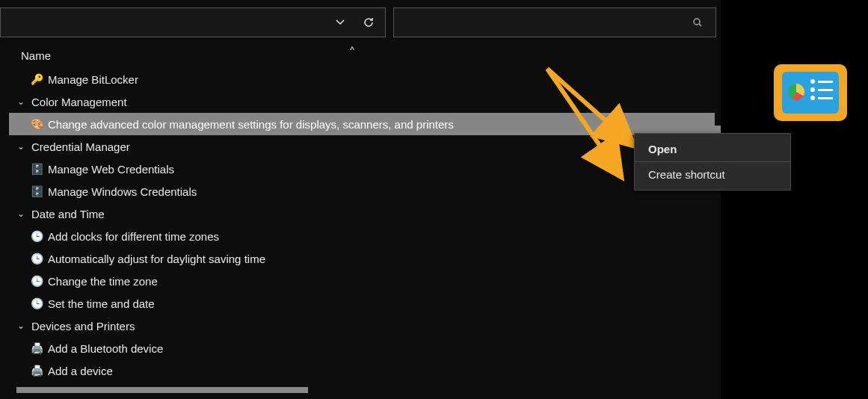  I want to click on group-label: Color Management, so click(79, 102).